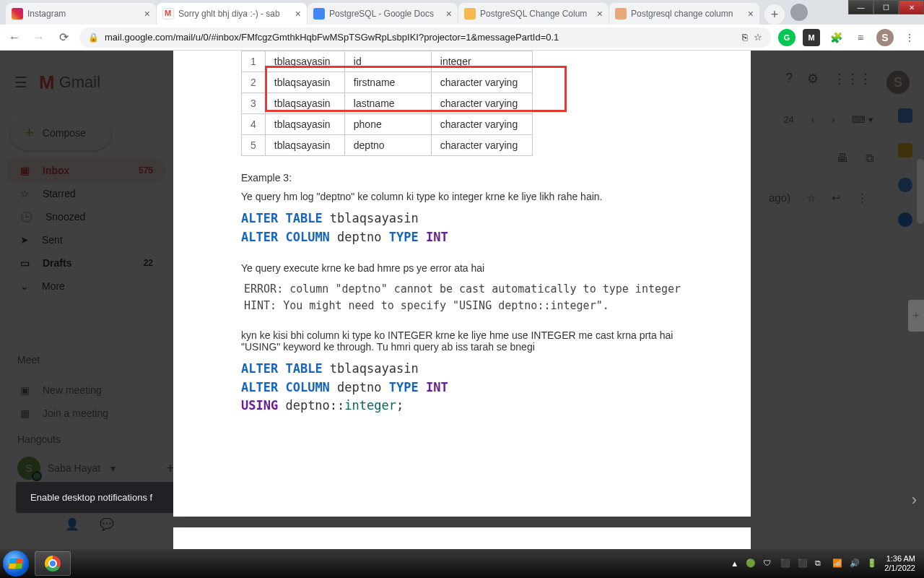  What do you see at coordinates (536, 14) in the screenshot?
I see `tab-title: PostgreSQL Change Colum` at bounding box center [536, 14].